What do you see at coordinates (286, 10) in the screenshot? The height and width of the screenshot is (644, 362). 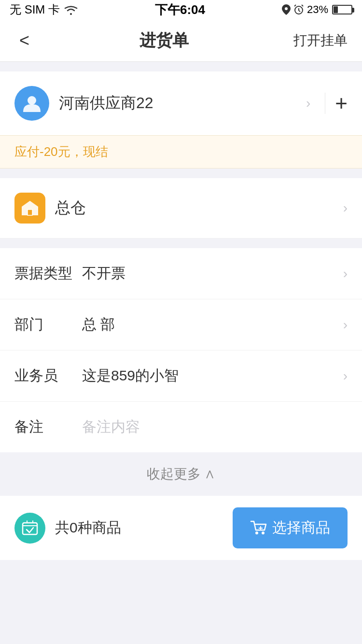 I see `location-icon` at bounding box center [286, 10].